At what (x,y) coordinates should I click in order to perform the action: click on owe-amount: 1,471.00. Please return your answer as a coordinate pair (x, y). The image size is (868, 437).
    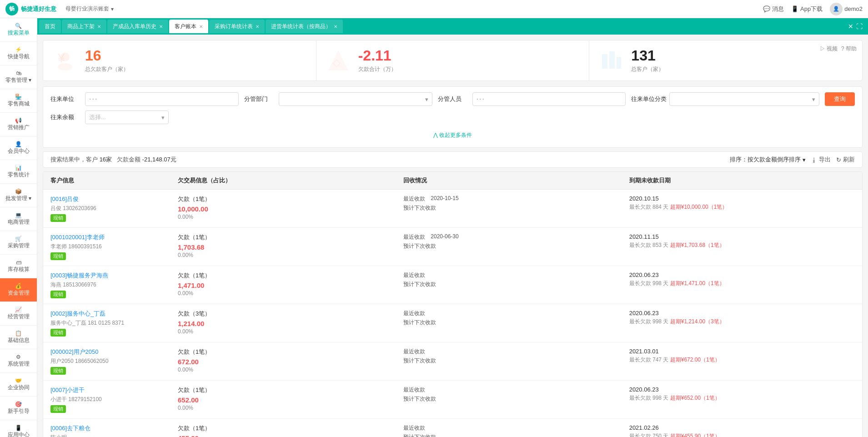
    Looking at the image, I should click on (291, 286).